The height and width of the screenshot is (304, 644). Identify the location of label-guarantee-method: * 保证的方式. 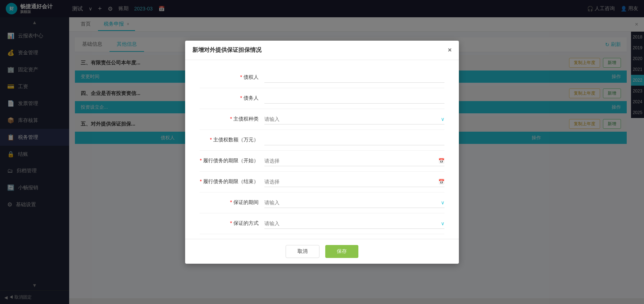
(232, 223).